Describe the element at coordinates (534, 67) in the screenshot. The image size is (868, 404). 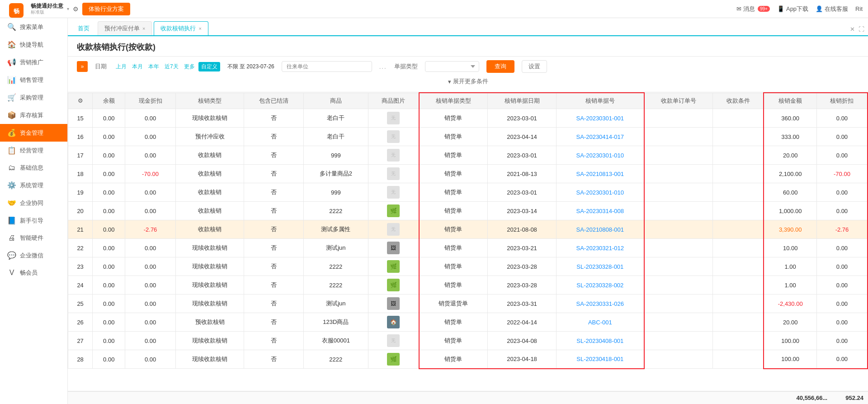
I see `filter-settings-btn: 设置` at that location.